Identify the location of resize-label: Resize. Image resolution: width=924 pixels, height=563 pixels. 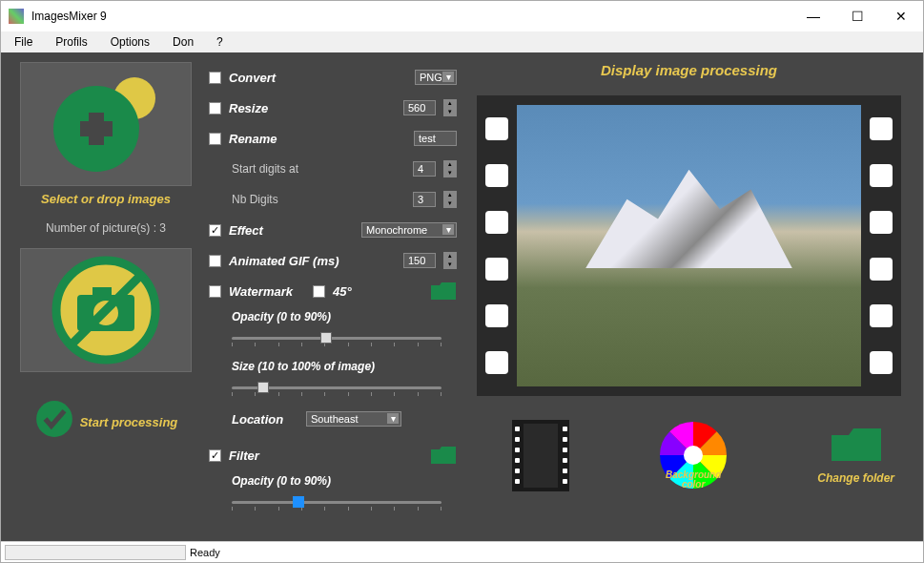
(313, 109).